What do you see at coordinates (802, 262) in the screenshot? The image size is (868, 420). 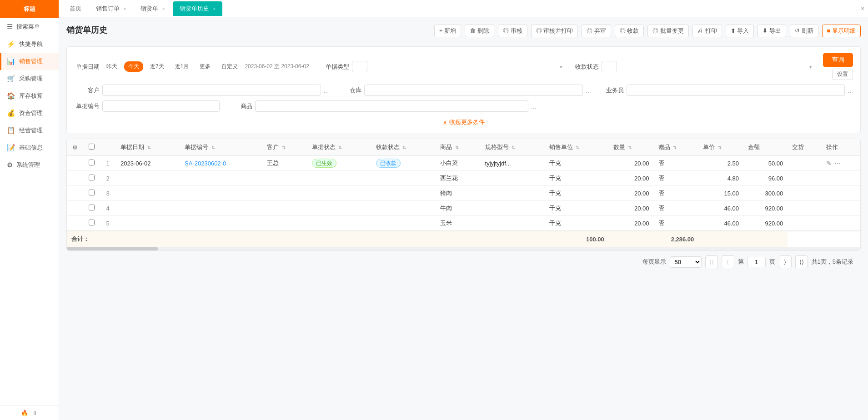 I see `page-last-btn: ⟩⟩` at bounding box center [802, 262].